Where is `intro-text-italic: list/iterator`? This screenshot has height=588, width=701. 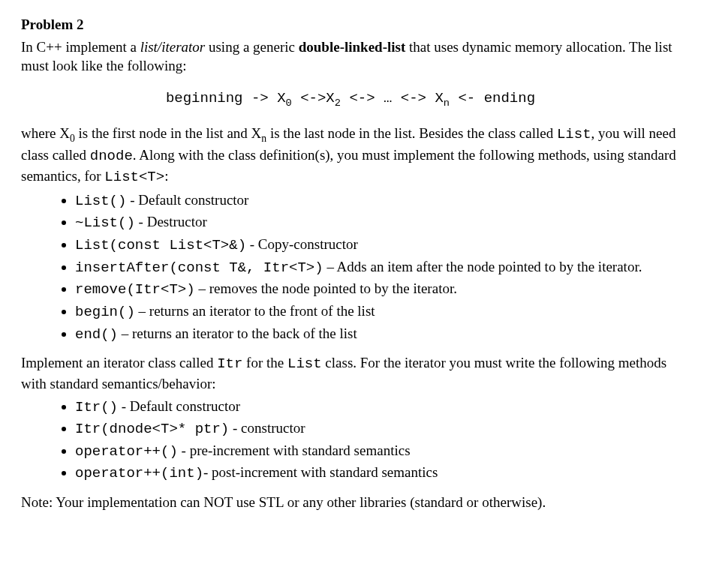 intro-text-italic: list/iterator is located at coordinates (173, 46).